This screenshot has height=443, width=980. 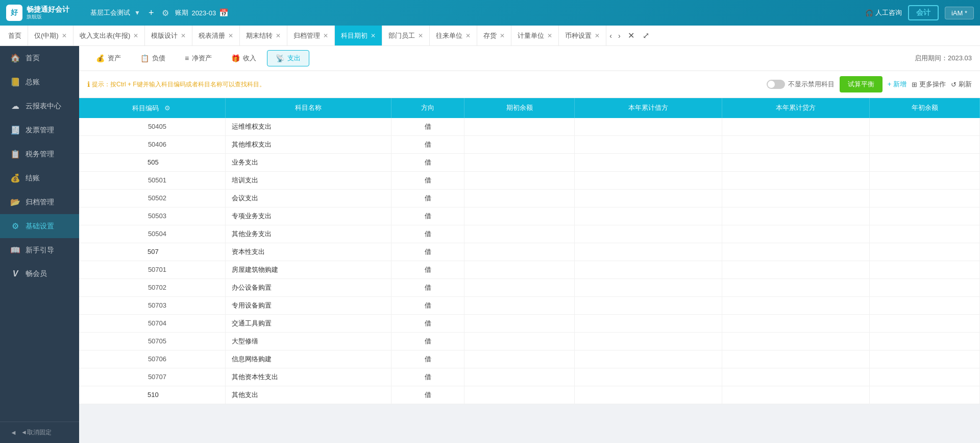 I want to click on tab-bizhong: 币种设置 ✕, so click(x=583, y=36).